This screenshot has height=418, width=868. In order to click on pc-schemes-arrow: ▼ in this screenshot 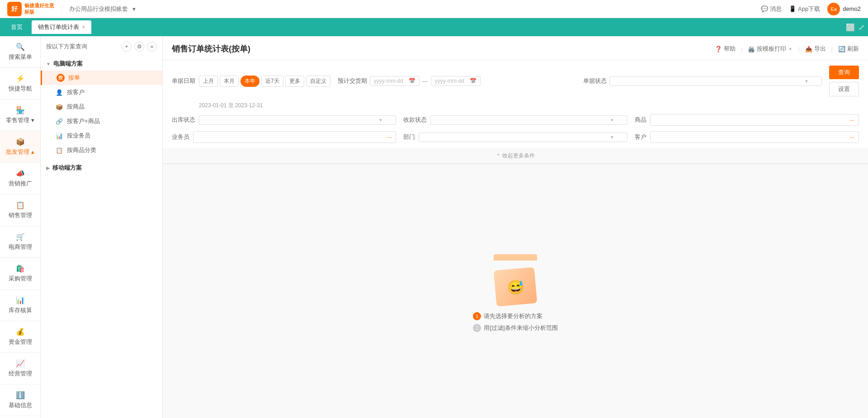, I will do `click(48, 64)`.